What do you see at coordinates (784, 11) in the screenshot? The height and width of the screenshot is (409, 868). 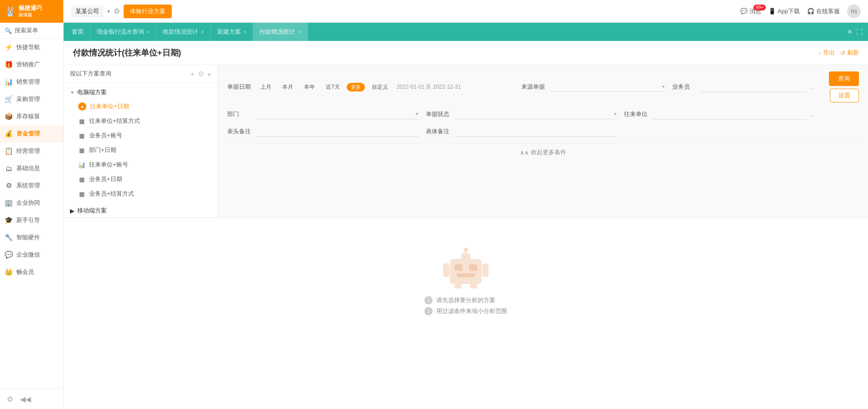 I see `app-download-btn: 📱 App下载` at bounding box center [784, 11].